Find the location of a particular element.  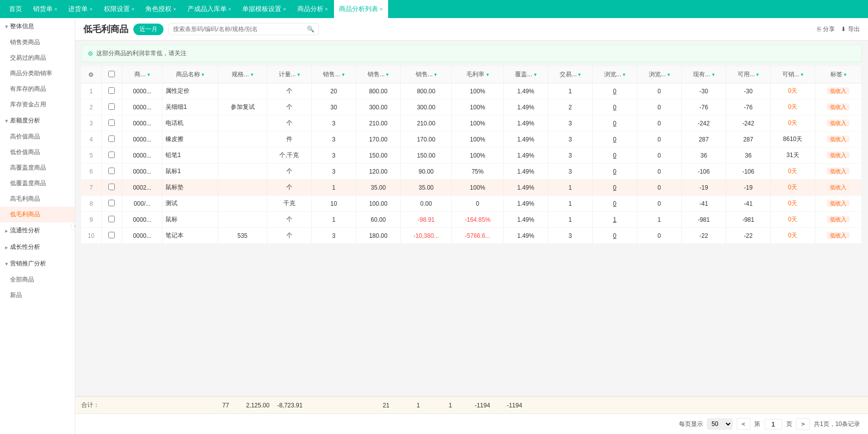

share-btn: ⎘ 分享 is located at coordinates (826, 29).